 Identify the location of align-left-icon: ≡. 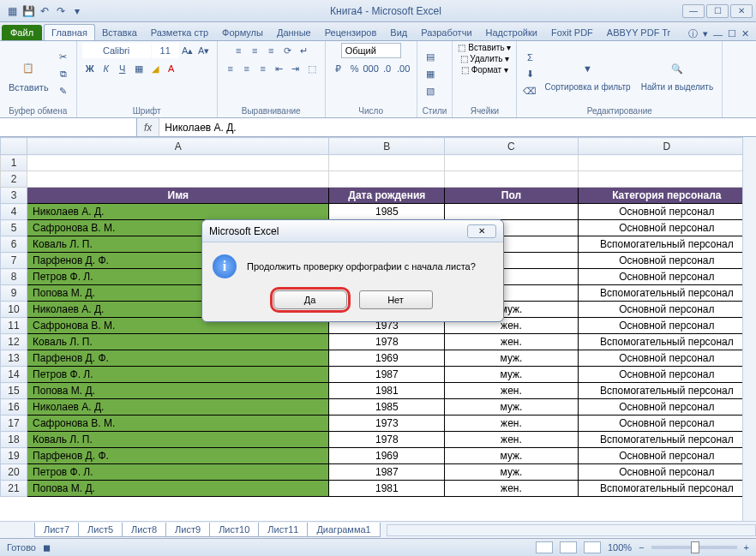
(231, 69).